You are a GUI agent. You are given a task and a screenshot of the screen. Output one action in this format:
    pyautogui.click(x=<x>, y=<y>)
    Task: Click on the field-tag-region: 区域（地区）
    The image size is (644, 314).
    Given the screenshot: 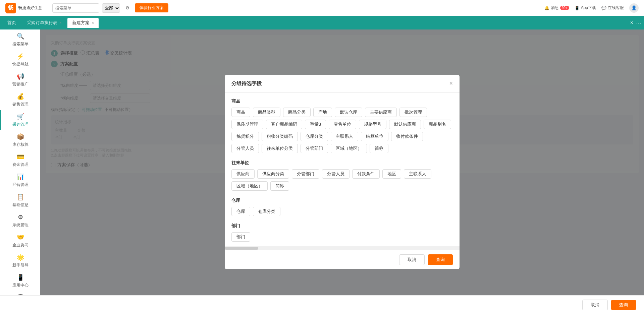 What is the action you would take?
    pyautogui.click(x=349, y=148)
    